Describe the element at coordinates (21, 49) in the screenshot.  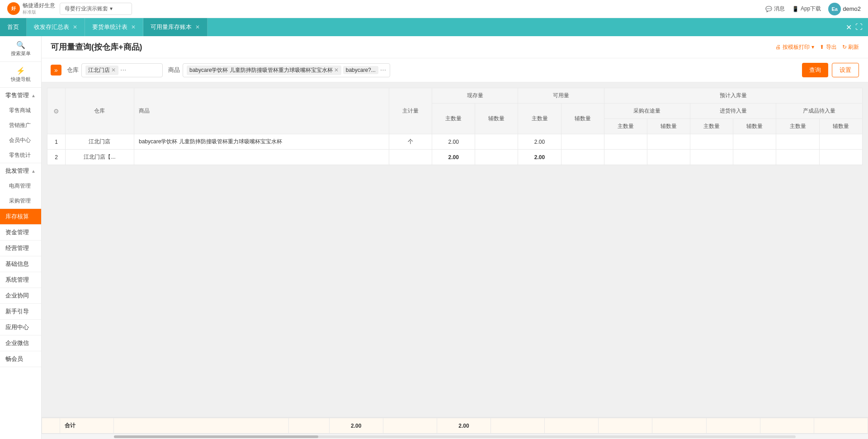
I see `sidebar-search-btn: 🔍 搜索菜单` at that location.